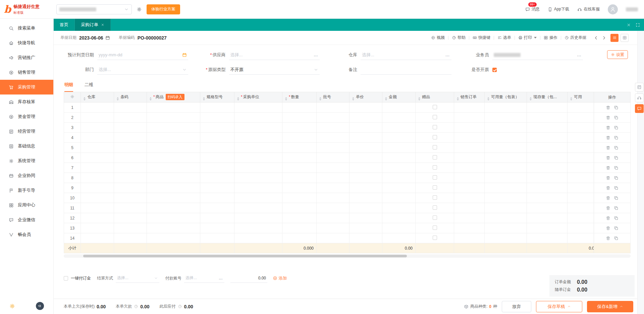 The height and width of the screenshot is (314, 644). What do you see at coordinates (204, 278) in the screenshot?
I see `payment-account-select: 选择... …` at bounding box center [204, 278].